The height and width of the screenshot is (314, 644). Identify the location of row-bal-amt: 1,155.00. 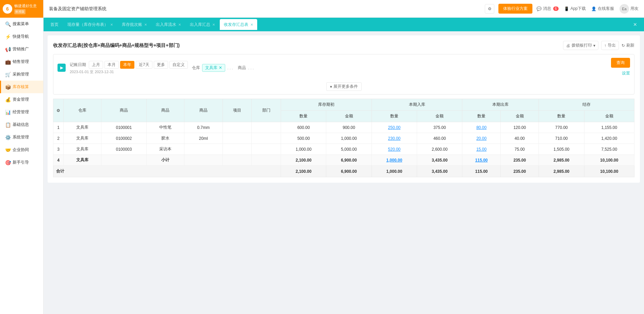
(609, 128).